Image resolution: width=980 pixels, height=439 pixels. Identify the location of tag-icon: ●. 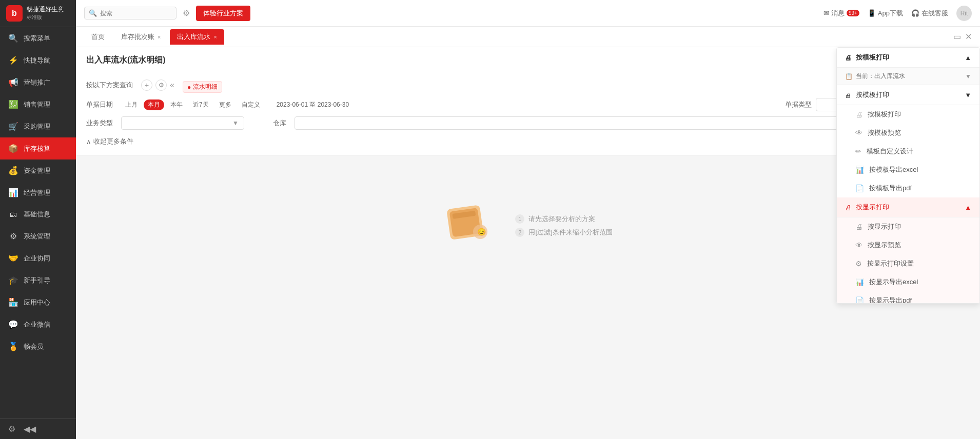
(189, 87).